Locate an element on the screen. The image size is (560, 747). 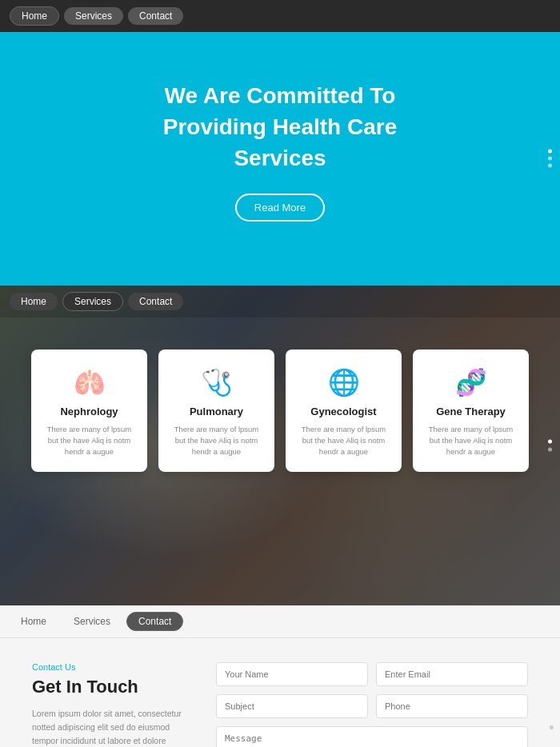
services-nav-services-btn: Services is located at coordinates (93, 302).